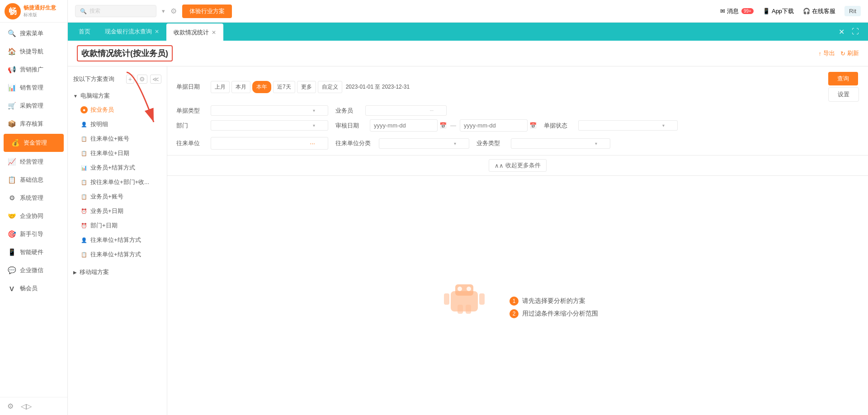 The height and width of the screenshot is (415, 868). I want to click on sidebar-item-enterprise: 🤝 企业协同, so click(33, 216).